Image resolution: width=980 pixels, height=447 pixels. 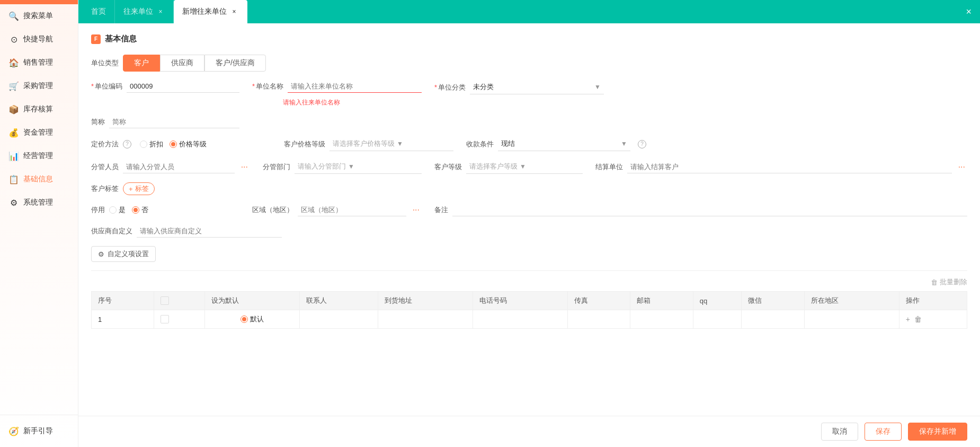 I want to click on col-actions: 操作, so click(x=933, y=301).